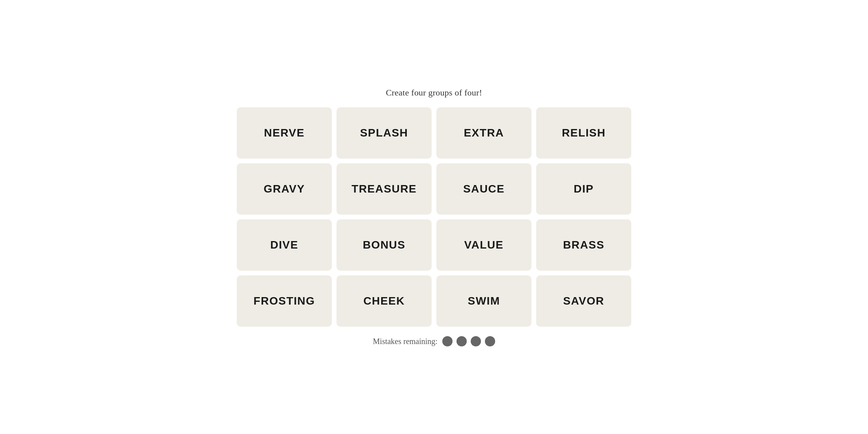  I want to click on word-card-nerve: NERVE, so click(284, 133).